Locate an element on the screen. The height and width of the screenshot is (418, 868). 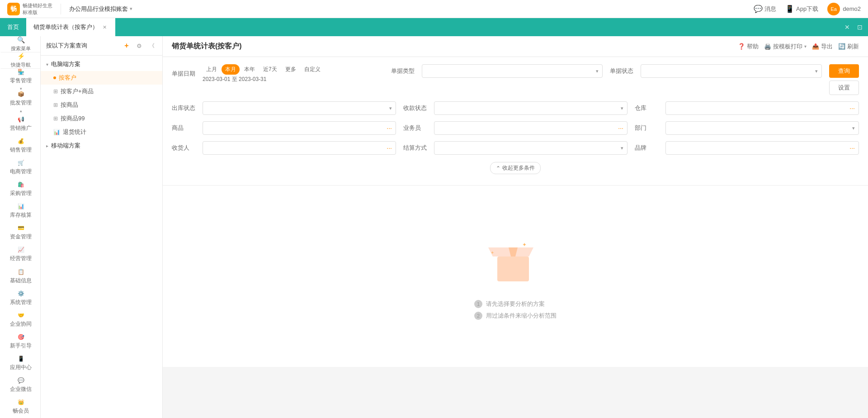
sidebar-item-operations: 📈 经营管理 is located at coordinates (20, 255).